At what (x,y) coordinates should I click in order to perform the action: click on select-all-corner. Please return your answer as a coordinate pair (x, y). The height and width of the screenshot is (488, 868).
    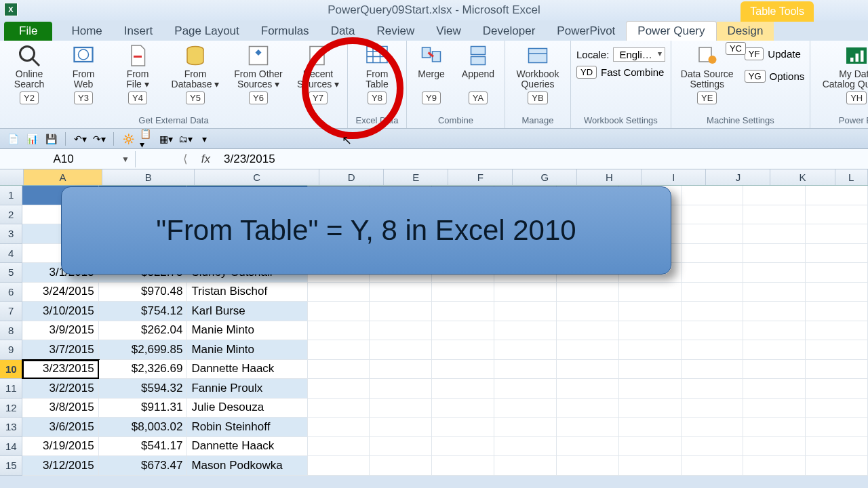
    Looking at the image, I should click on (12, 178).